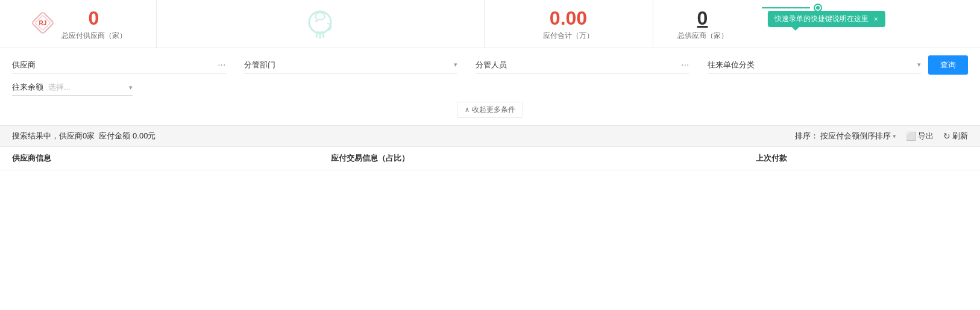 The image size is (980, 310). Describe the element at coordinates (494, 110) in the screenshot. I see `collapse-label: 收起更多条件` at that location.